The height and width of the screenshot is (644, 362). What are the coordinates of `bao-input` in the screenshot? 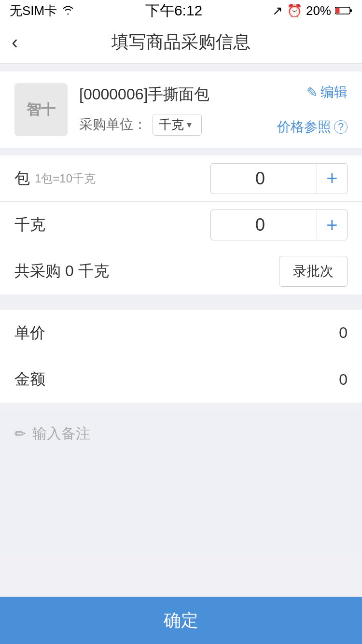 It's located at (264, 179).